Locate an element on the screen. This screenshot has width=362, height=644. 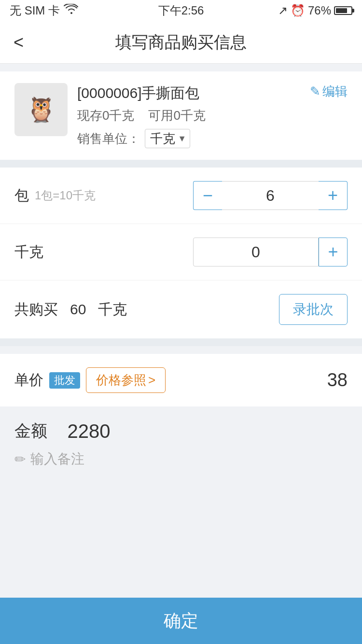
kg-label: 千克 is located at coordinates (29, 252).